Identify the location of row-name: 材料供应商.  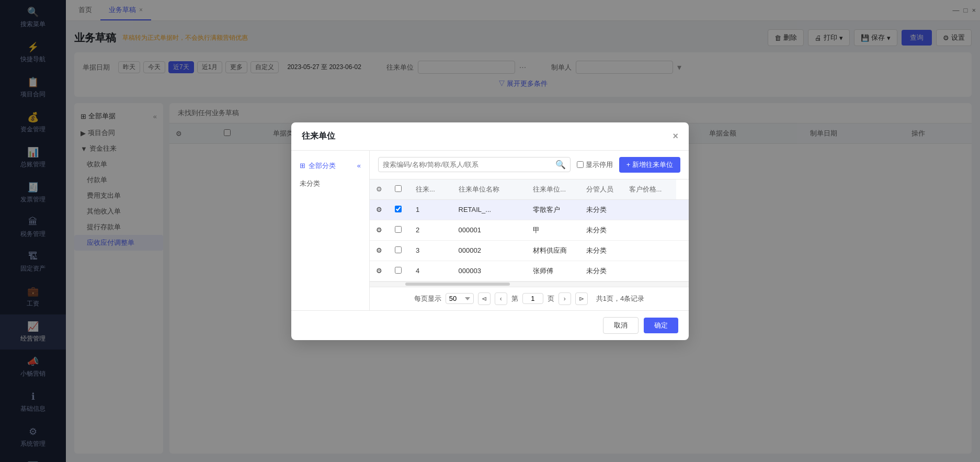
(553, 250).